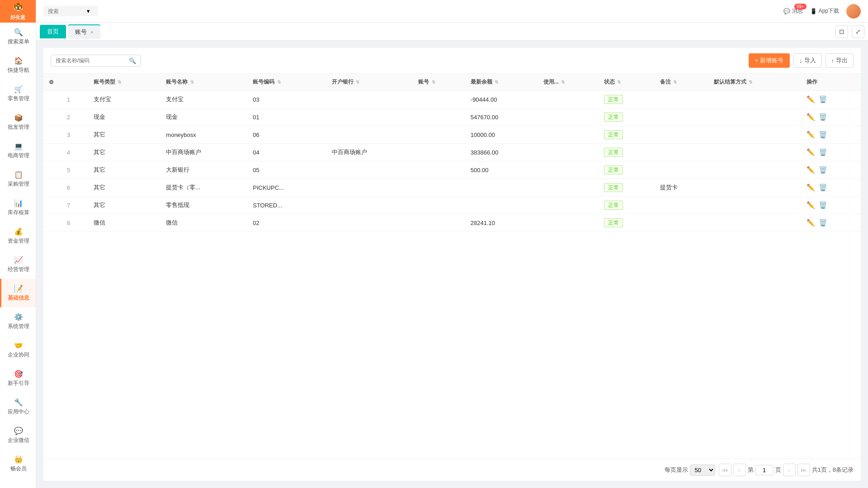 This screenshot has height=488, width=868. Describe the element at coordinates (18, 179) in the screenshot. I see `sidebar-item-5: 📋采购管理` at that location.